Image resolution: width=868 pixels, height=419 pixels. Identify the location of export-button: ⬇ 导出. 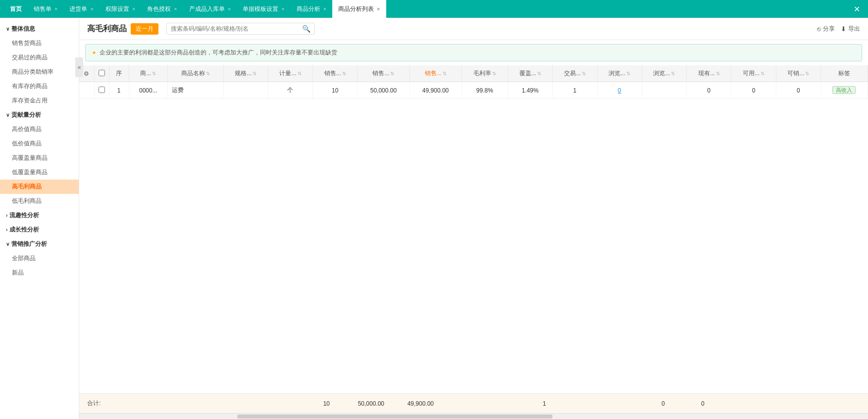
(851, 29).